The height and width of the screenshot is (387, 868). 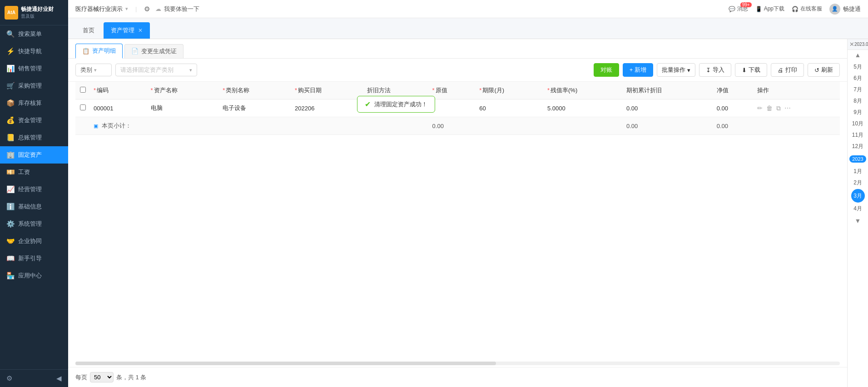 I want to click on topbar-right: 💬 消息 99+ 📱 App下载 🎧 在线客服 👤 畅捷通, so click(x=795, y=9).